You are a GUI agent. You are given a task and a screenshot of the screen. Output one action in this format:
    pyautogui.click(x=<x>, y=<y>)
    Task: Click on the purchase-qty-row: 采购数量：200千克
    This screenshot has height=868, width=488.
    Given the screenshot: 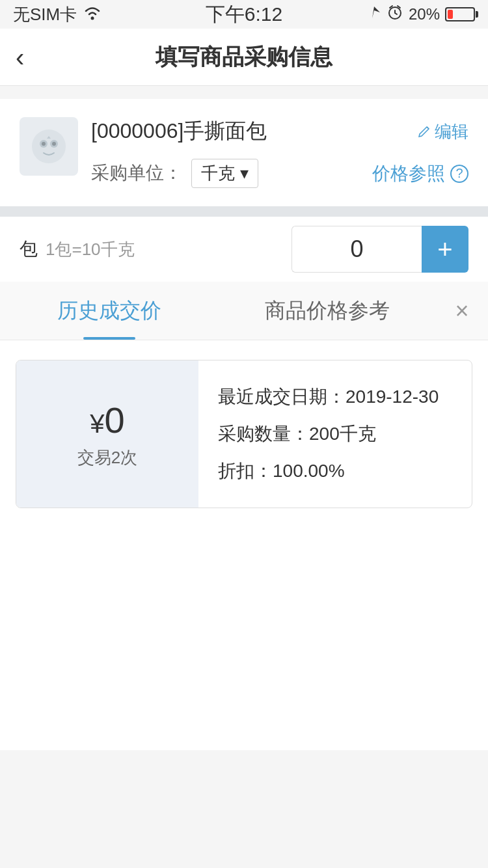 What is the action you would take?
    pyautogui.click(x=335, y=433)
    